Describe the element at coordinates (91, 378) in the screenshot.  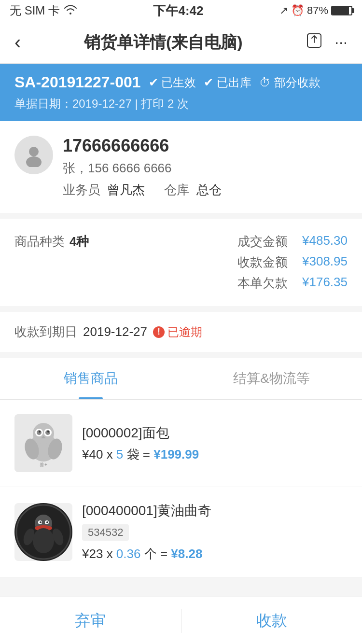
I see `tab-products: 销售商品` at that location.